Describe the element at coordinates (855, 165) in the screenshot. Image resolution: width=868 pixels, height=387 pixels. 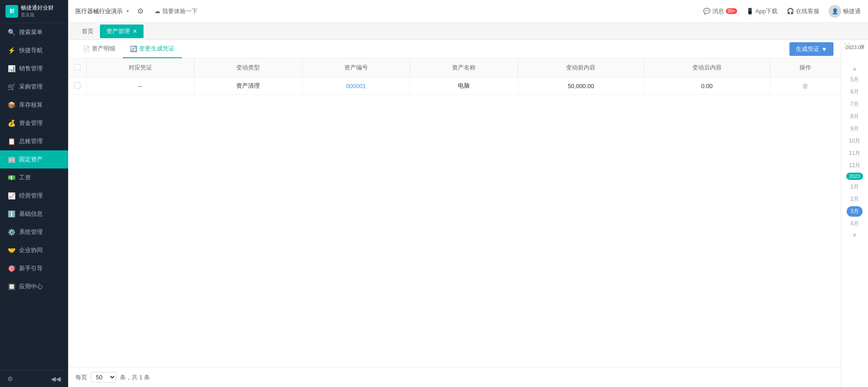
I see `timeline-month-12月: 12月` at that location.